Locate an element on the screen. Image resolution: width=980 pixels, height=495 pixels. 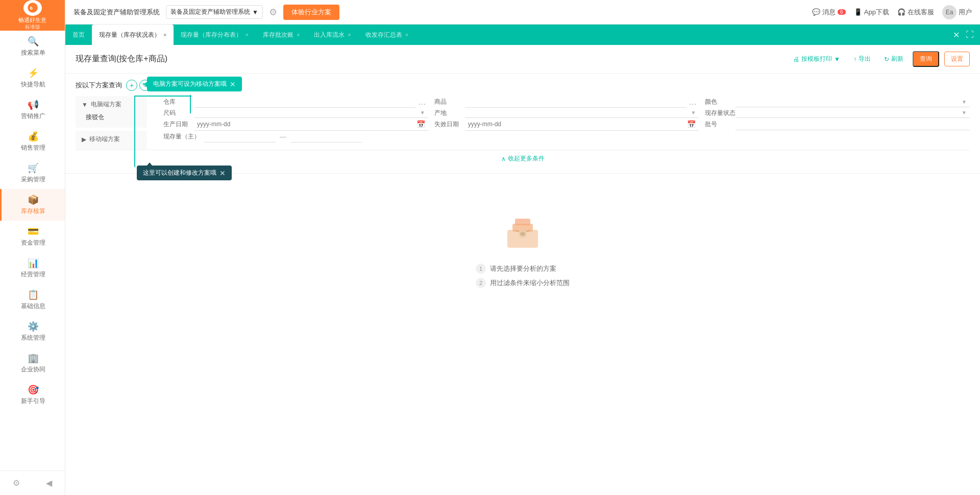
filter-field-color: 颜色 ▼ is located at coordinates (837, 102).